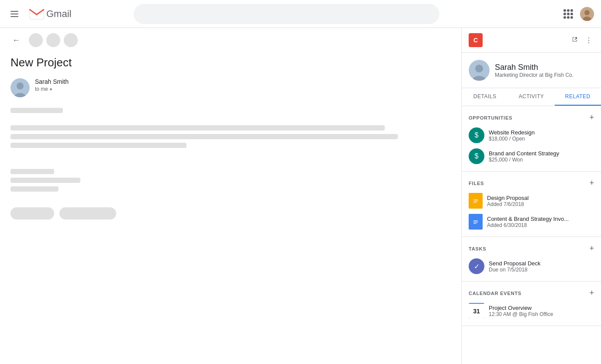  Describe the element at coordinates (477, 249) in the screenshot. I see `tasks-title: TASKS` at that location.